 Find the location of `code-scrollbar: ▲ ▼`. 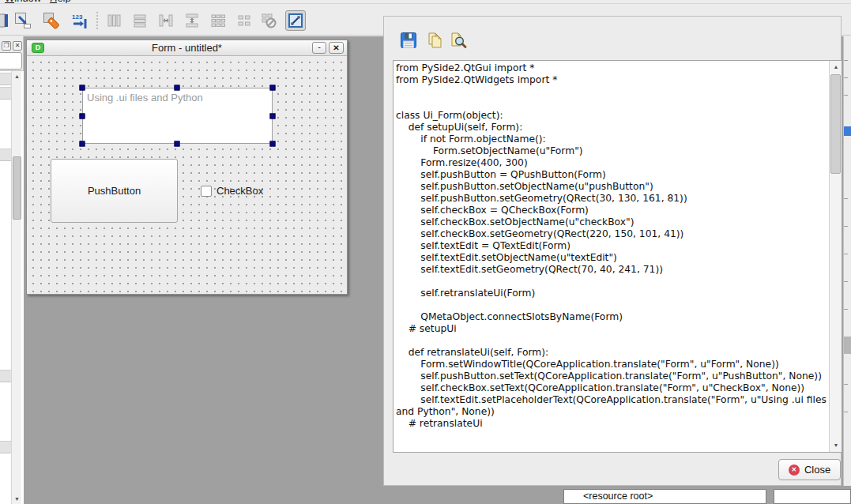

code-scrollbar: ▲ ▼ is located at coordinates (835, 256).